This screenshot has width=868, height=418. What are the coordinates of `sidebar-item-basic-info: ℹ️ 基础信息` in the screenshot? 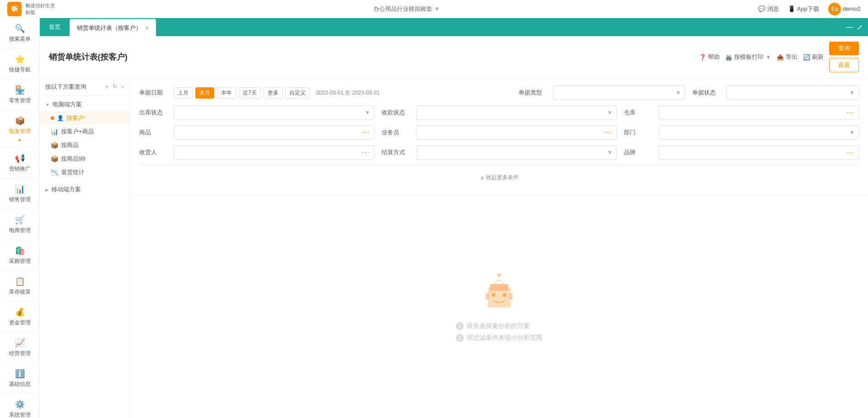 It's located at (20, 379).